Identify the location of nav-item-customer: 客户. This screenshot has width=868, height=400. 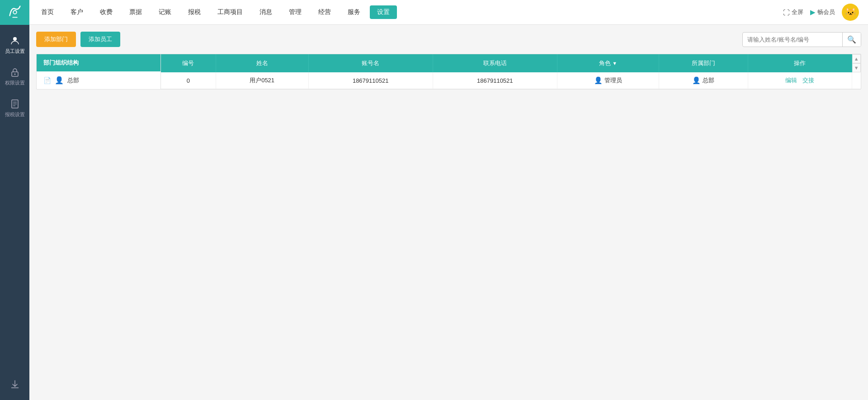
(77, 12).